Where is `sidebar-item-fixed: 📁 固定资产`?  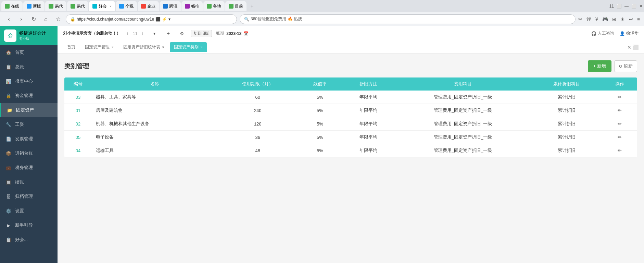
sidebar-item-fixed: 📁 固定资产 is located at coordinates (29, 110).